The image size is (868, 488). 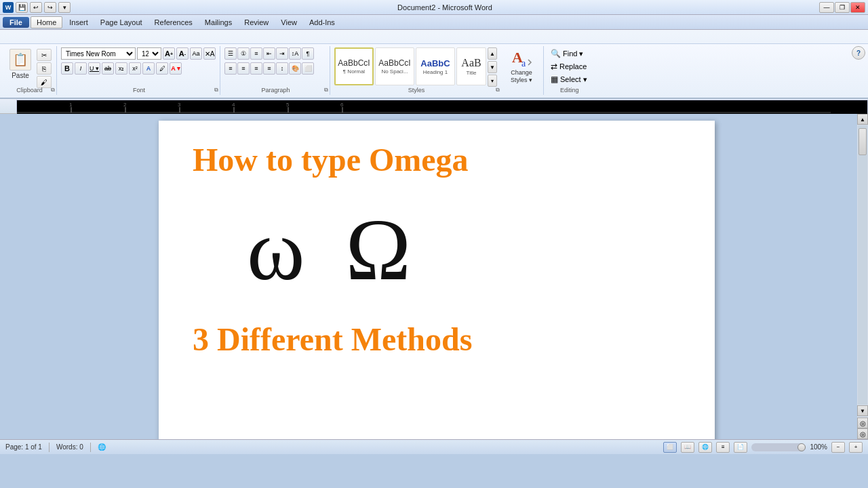 What do you see at coordinates (492, 81) in the screenshot?
I see `styles-more-arrow: ▾` at bounding box center [492, 81].